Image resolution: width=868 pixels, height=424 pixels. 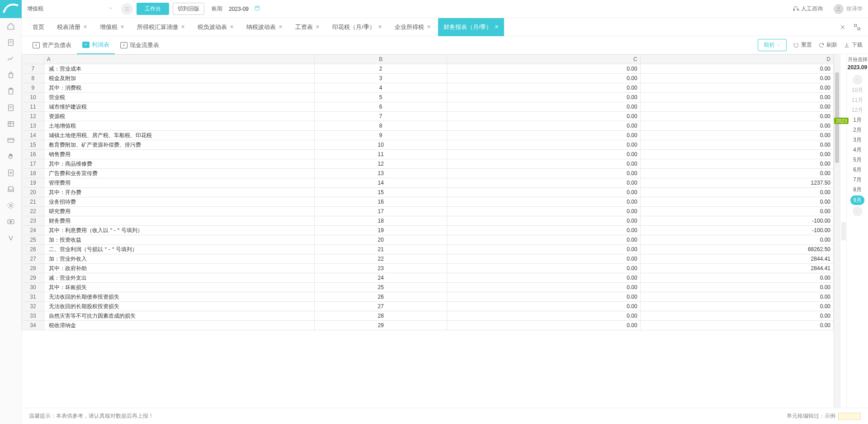 I want to click on month-down-icon, so click(x=858, y=211).